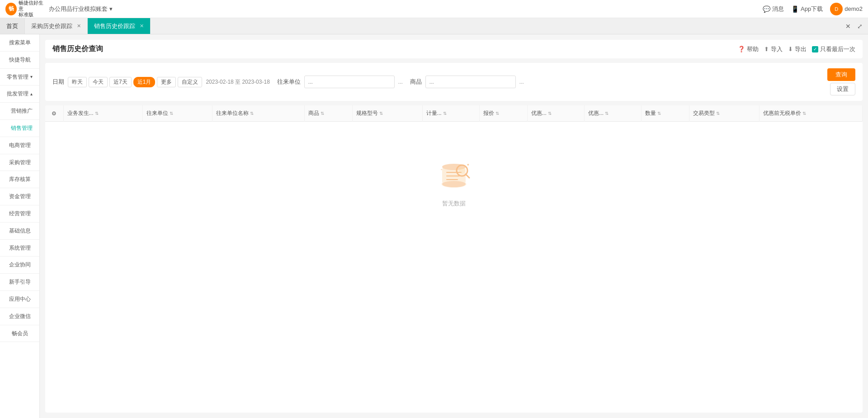 This screenshot has width=868, height=418. I want to click on sidebar-item-marketing: 营销推广, so click(20, 111).